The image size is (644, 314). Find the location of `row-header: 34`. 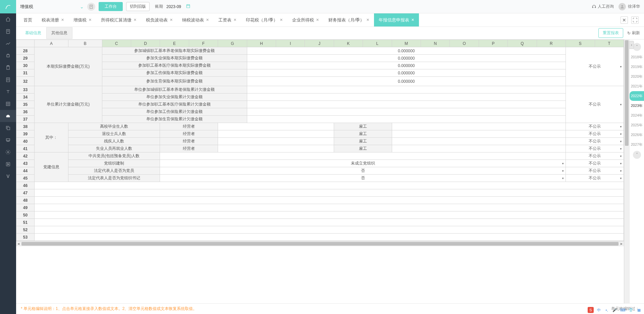

row-header: 34 is located at coordinates (25, 97).